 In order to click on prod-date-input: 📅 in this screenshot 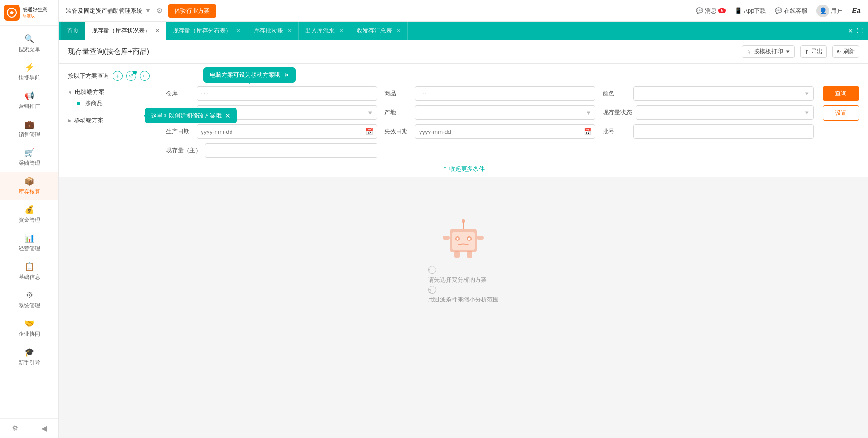, I will do `click(287, 132)`.